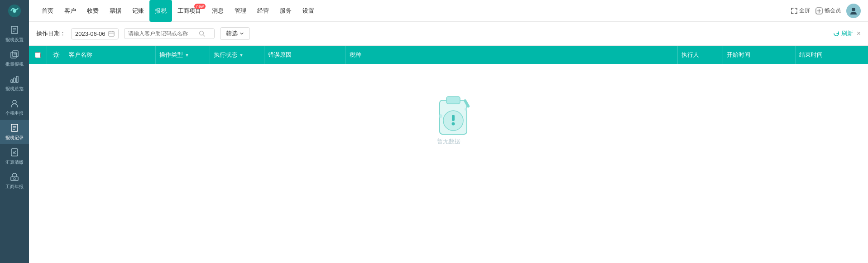 This screenshot has width=868, height=263. I want to click on sidebar-item-baoshui-shezhi-label: 报税设置, so click(14, 40).